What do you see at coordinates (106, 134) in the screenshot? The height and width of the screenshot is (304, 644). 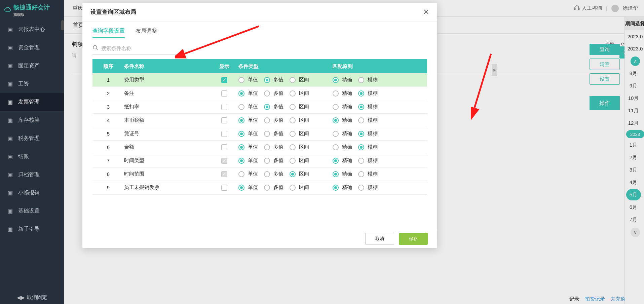 I see `cell-order: 5` at bounding box center [106, 134].